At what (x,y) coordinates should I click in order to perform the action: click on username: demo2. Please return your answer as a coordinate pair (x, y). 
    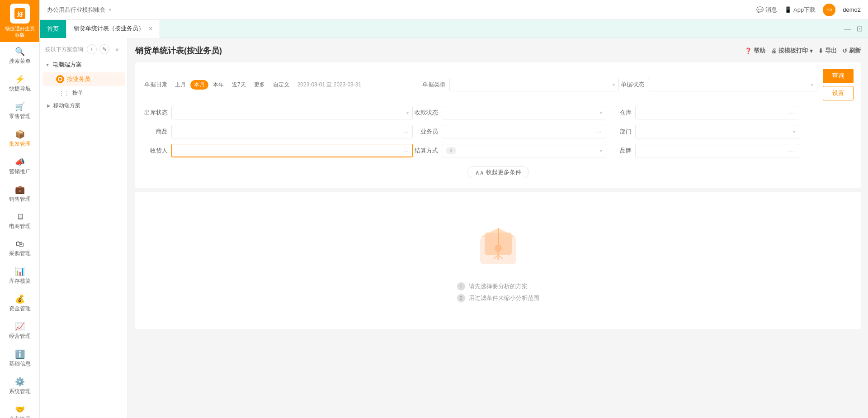
    Looking at the image, I should click on (852, 10).